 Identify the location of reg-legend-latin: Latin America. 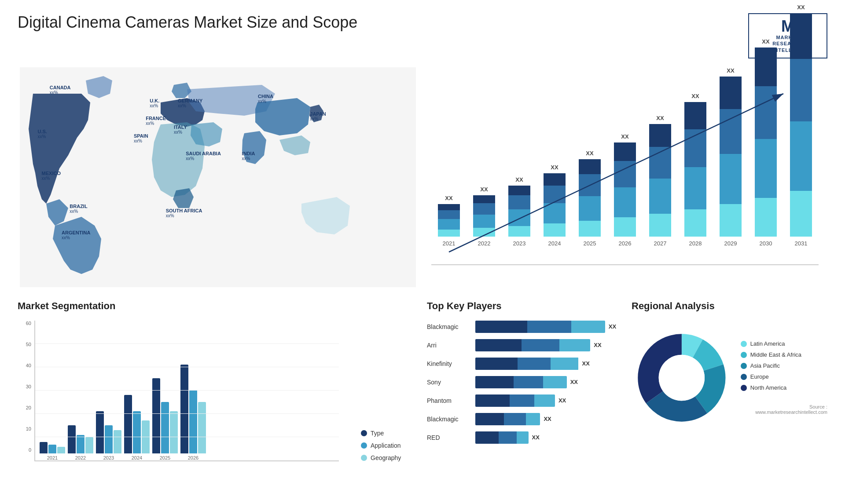
(784, 344).